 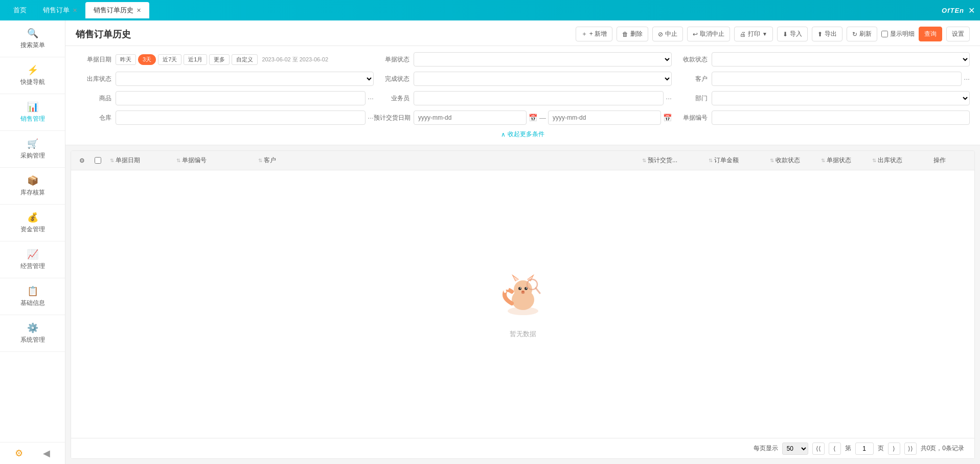 I want to click on first-page-btn: ⟨⟨, so click(x=818, y=449).